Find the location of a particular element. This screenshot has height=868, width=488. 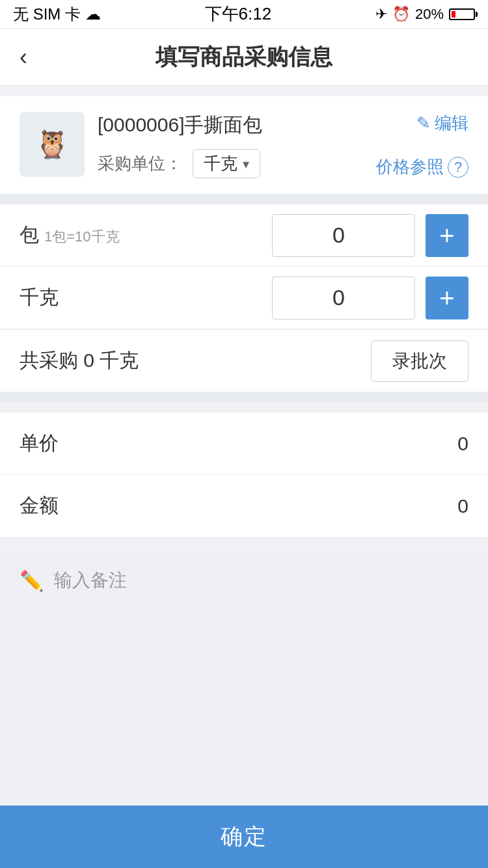

price-section: 单价 0 金额 0 is located at coordinates (244, 475).